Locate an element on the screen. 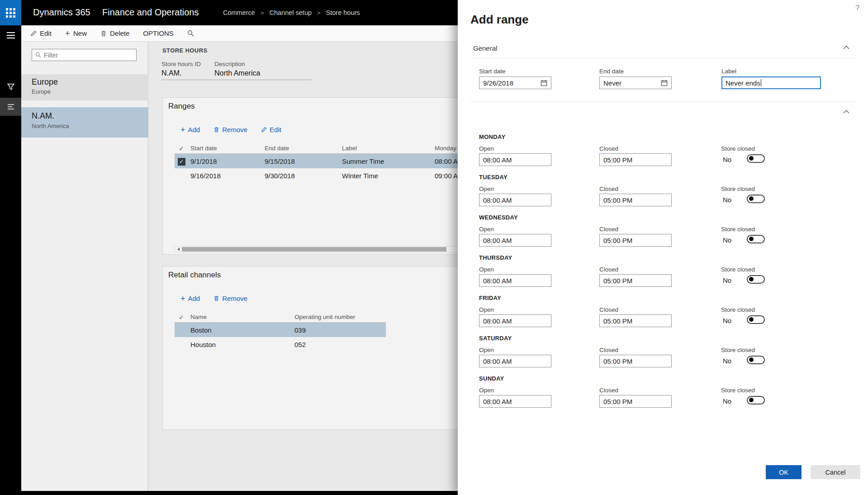 The height and width of the screenshot is (495, 868). cell-operating-unit-number: 039 is located at coordinates (339, 330).